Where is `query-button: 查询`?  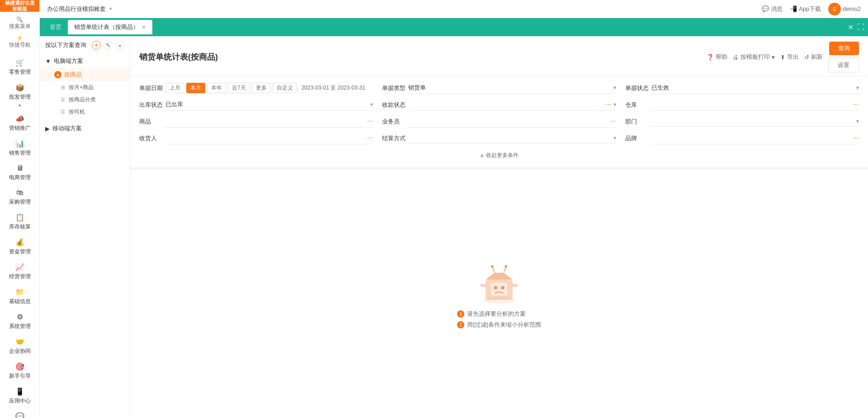
query-button: 查询 is located at coordinates (844, 48).